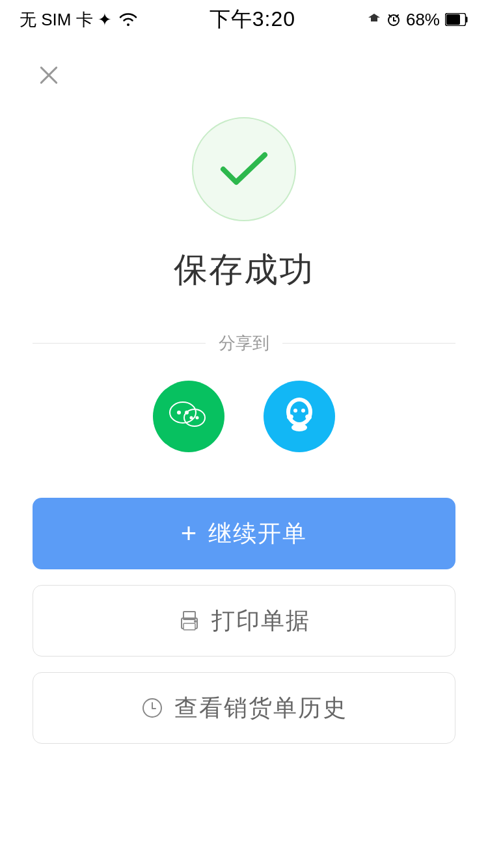  Describe the element at coordinates (299, 416) in the screenshot. I see `qq-icon` at that location.